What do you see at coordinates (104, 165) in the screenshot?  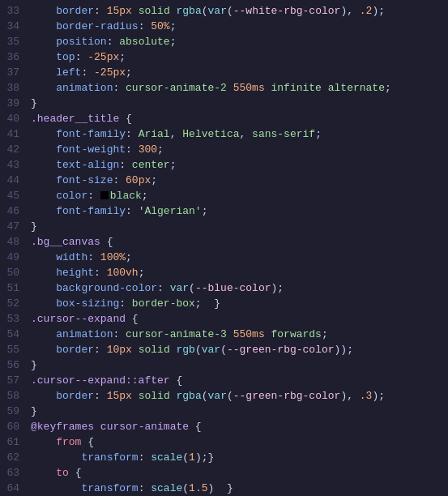 I see `line-content: text-align: center;` at bounding box center [104, 165].